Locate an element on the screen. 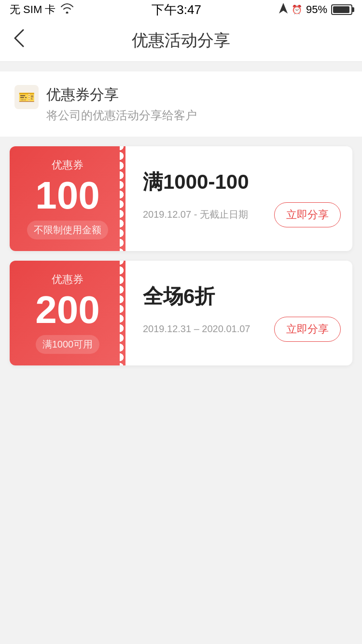 The image size is (362, 644). status-time: 下午3:47 is located at coordinates (177, 10).